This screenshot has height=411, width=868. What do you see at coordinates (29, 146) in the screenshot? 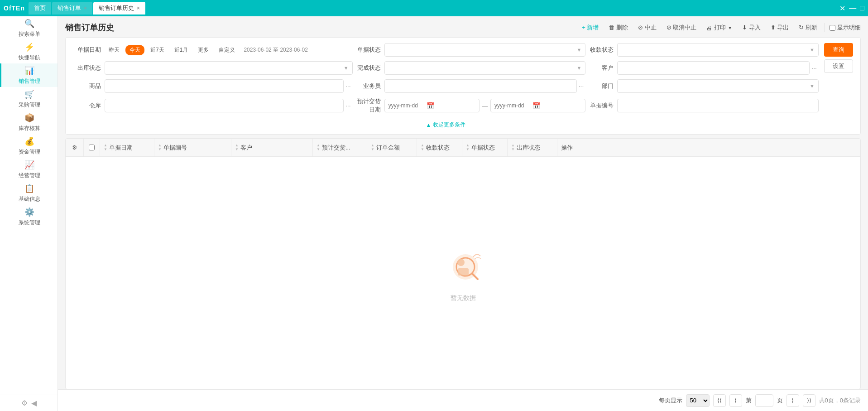
I see `sidebar-item-finance: 💰 资金管理` at bounding box center [29, 146].